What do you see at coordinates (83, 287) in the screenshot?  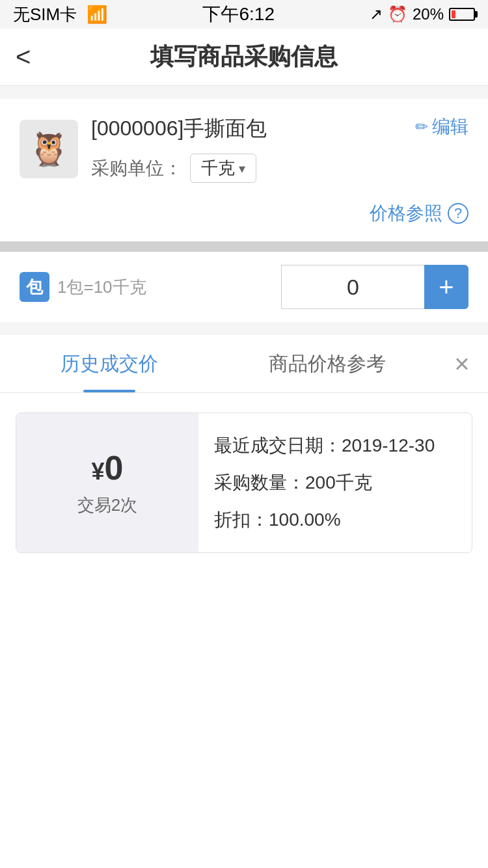 I see `quantity-label-group: 包 1包=10千克` at bounding box center [83, 287].